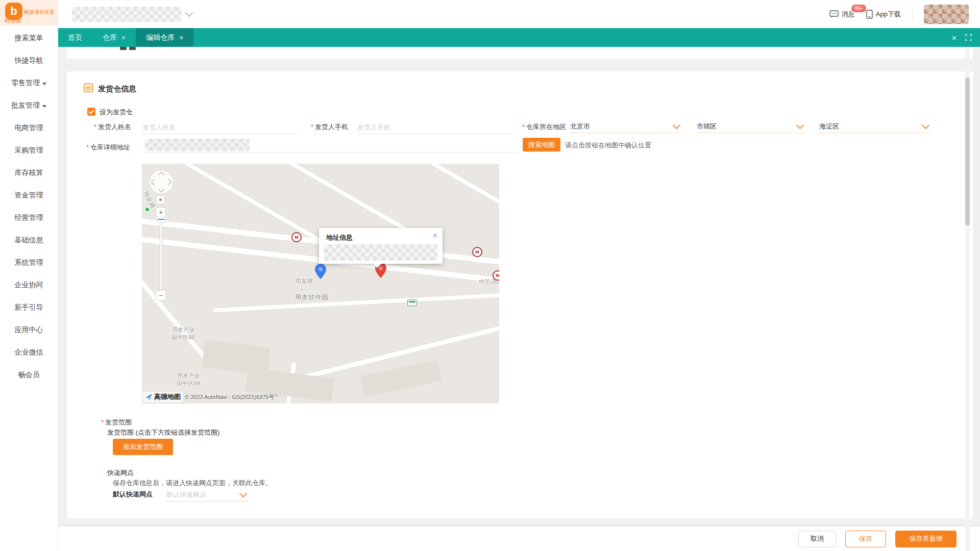 The image size is (980, 551). Describe the element at coordinates (163, 433) in the screenshot. I see `shipping-scope-hint: 发货范围 (点击下方按钮选择发货范围)` at that location.